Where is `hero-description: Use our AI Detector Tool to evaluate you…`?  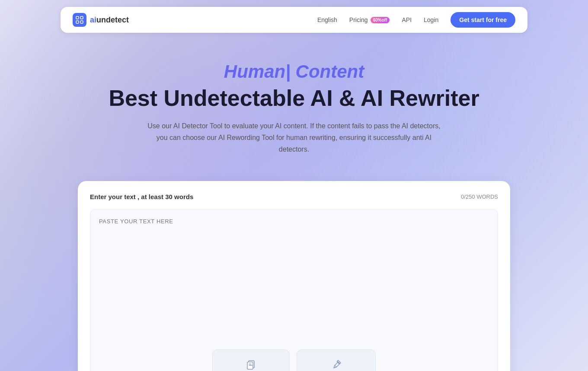
hero-description: Use our AI Detector Tool to evaluate you… is located at coordinates (294, 138).